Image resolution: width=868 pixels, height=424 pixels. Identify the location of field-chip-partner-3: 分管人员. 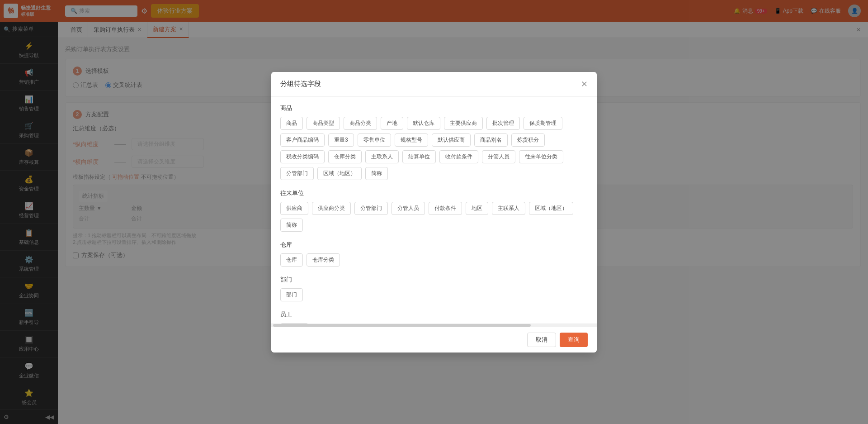
(408, 208).